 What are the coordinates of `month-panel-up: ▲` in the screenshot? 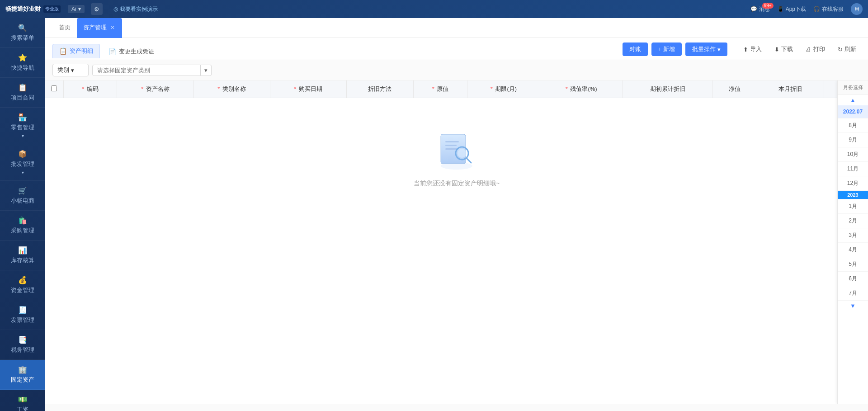 It's located at (853, 100).